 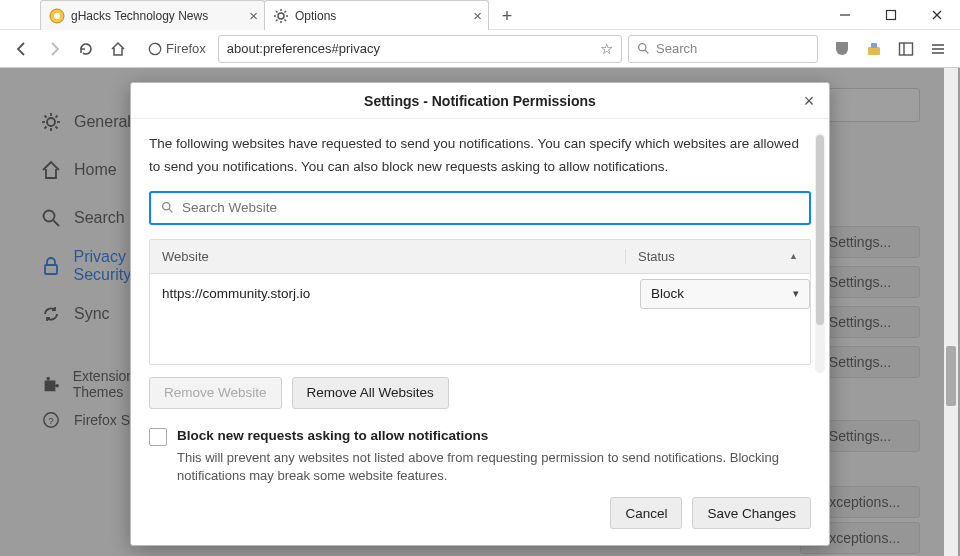 What do you see at coordinates (388, 256) in the screenshot?
I see `column-website: Website` at bounding box center [388, 256].